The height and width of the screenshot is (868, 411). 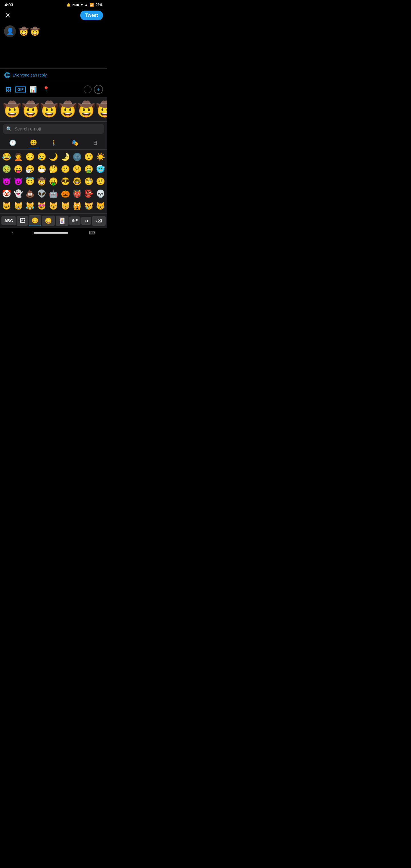 I want to click on reply-setting: 🌐 Everyone can reply, so click(x=54, y=75).